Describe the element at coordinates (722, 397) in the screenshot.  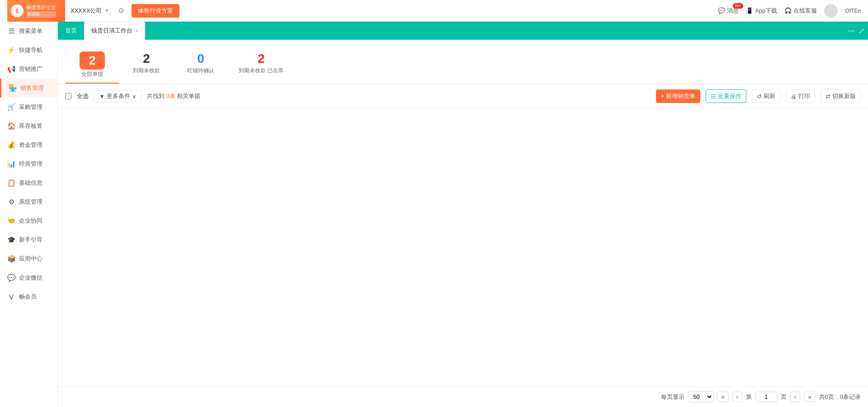
I see `first-page-button: «` at that location.